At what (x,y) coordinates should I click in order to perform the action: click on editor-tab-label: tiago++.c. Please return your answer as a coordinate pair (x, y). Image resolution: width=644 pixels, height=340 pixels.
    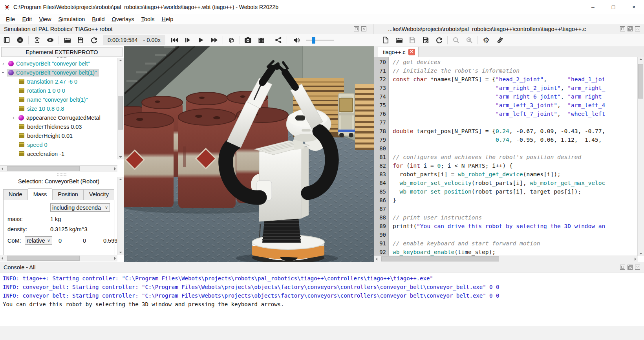
    Looking at the image, I should click on (394, 52).